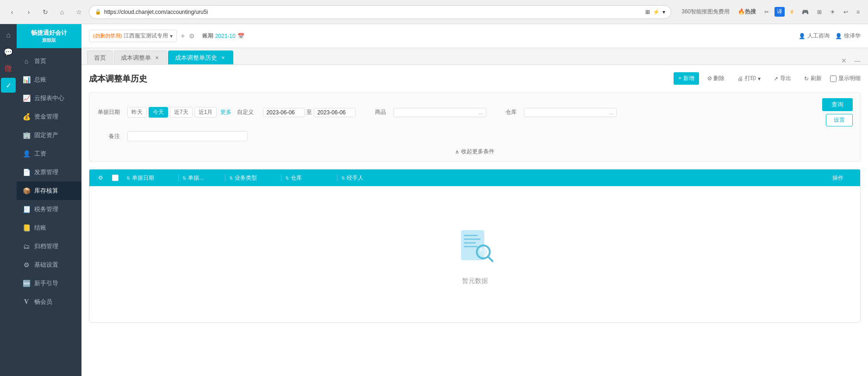 This screenshot has height=376, width=868. What do you see at coordinates (108, 112) in the screenshot?
I see `filter-date-label: 单据日期` at bounding box center [108, 112].